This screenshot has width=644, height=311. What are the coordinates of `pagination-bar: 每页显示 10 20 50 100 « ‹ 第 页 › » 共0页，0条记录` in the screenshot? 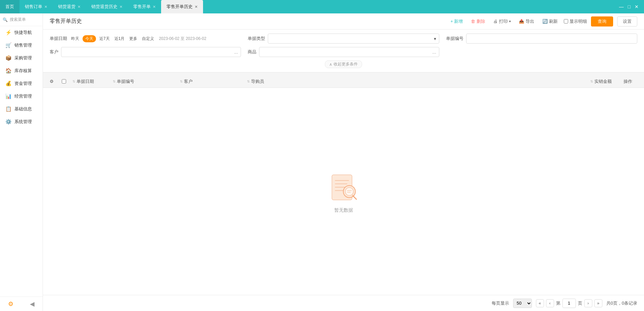 It's located at (344, 303).